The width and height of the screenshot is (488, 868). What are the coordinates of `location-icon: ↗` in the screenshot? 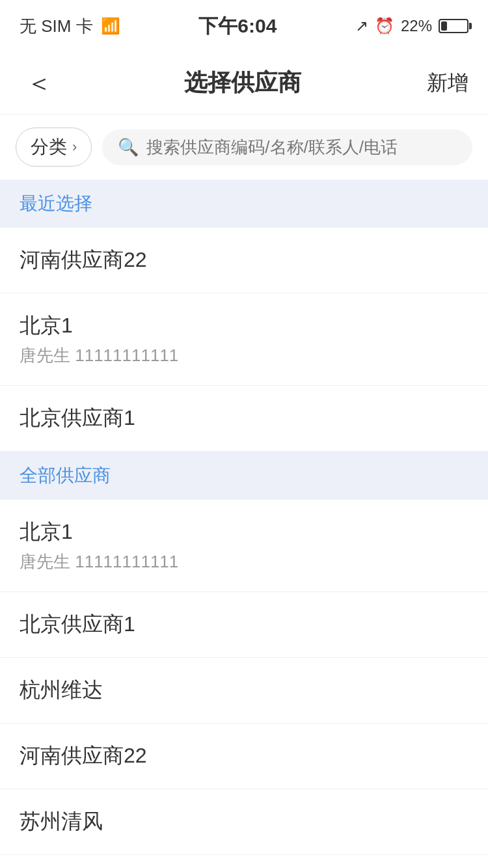 It's located at (362, 26).